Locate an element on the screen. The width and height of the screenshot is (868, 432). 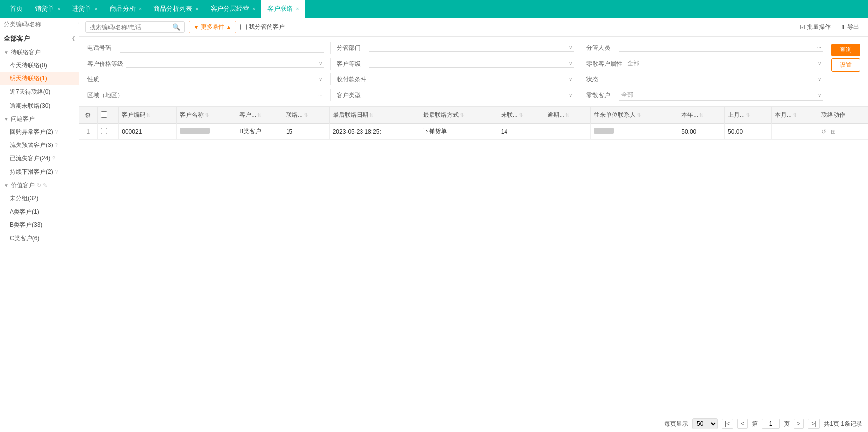
toolbar-search-input is located at coordinates (131, 27).